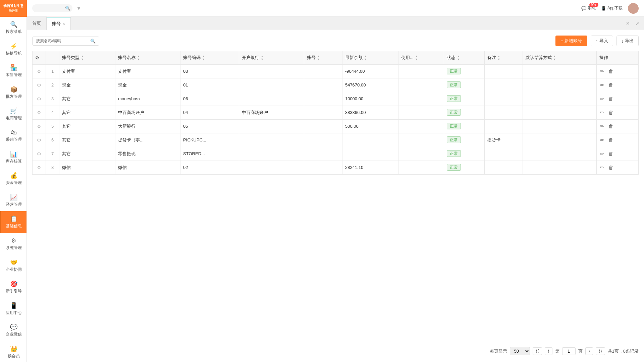  What do you see at coordinates (13, 27) in the screenshot?
I see `sidebar-item-search-menu: 🔍搜索菜单` at bounding box center [13, 27].